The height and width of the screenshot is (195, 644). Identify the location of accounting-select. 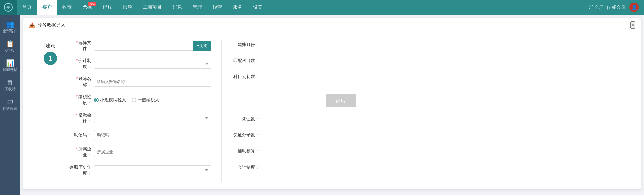
(153, 64).